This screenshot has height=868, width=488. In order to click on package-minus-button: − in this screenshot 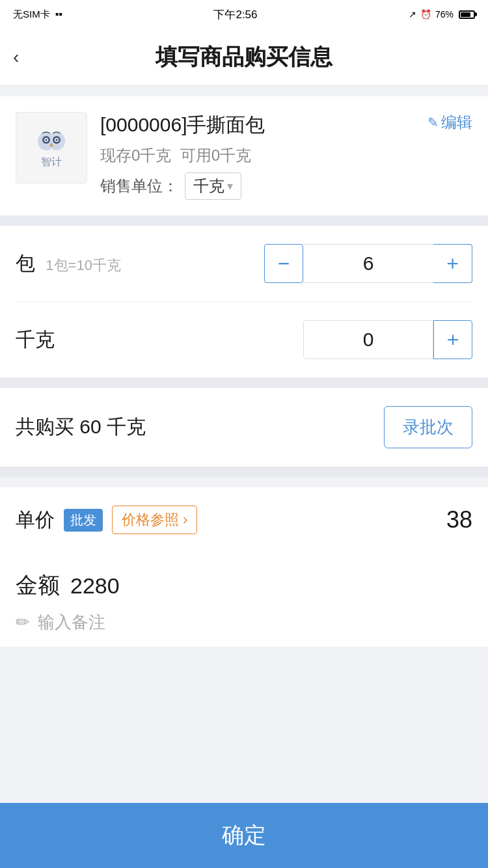, I will do `click(284, 264)`.